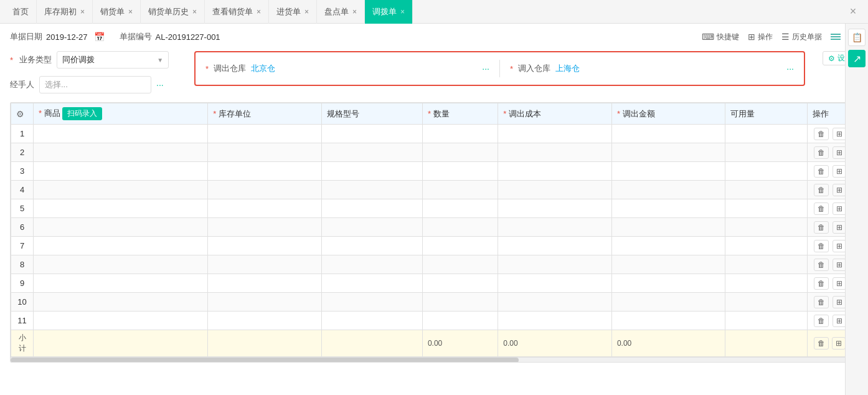  Describe the element at coordinates (65, 12) in the screenshot. I see `tab-inventory-init: 库存期初 ×` at that location.